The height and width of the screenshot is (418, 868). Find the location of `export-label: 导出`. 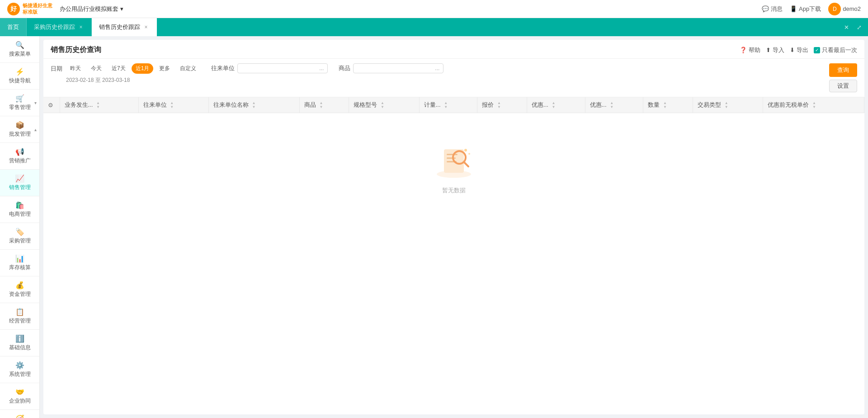

export-label: 导出 is located at coordinates (802, 50).